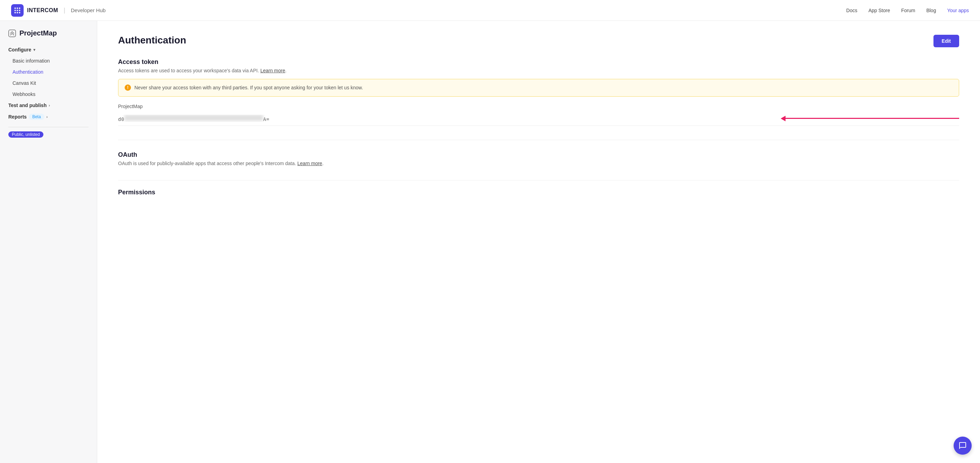 The width and height of the screenshot is (980, 463). What do you see at coordinates (47, 117) in the screenshot?
I see `reports-chevron: ›` at bounding box center [47, 117].